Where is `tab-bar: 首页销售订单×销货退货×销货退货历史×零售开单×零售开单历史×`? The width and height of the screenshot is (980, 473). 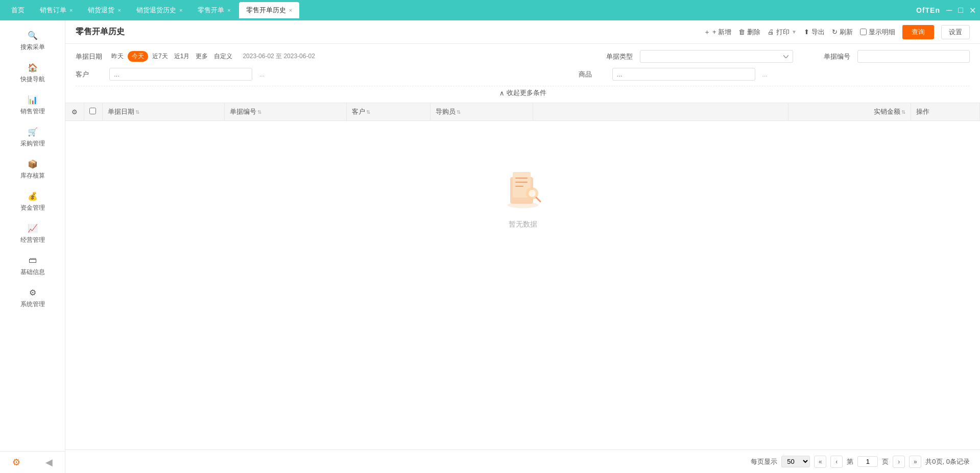 tab-bar: 首页销售订单×销货退货×销货退货历史×零售开单×零售开单历史× is located at coordinates (460, 10).